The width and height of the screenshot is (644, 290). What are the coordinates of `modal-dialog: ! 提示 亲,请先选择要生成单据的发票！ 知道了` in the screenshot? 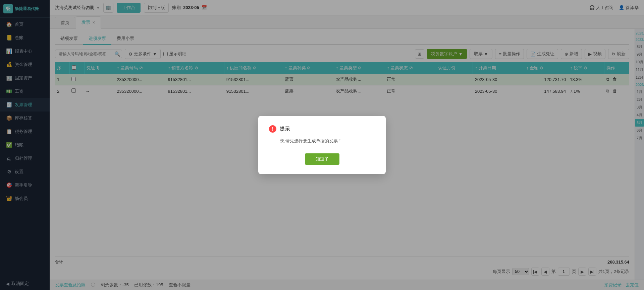 It's located at (322, 145).